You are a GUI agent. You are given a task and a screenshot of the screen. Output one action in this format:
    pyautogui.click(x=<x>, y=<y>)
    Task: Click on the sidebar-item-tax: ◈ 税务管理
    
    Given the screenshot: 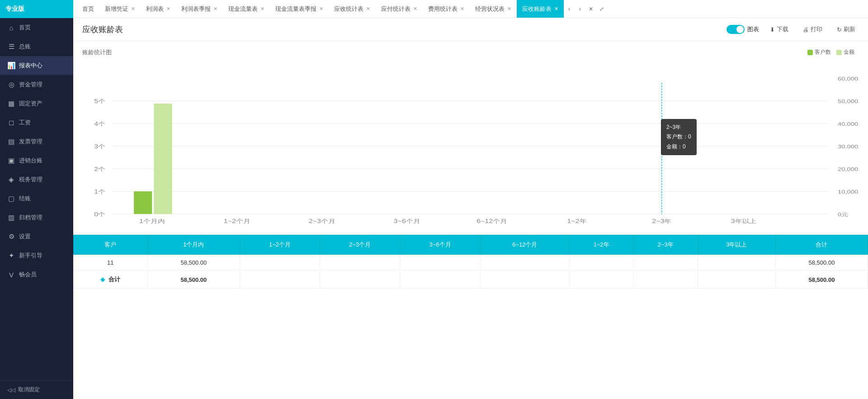 What is the action you would take?
    pyautogui.click(x=37, y=180)
    